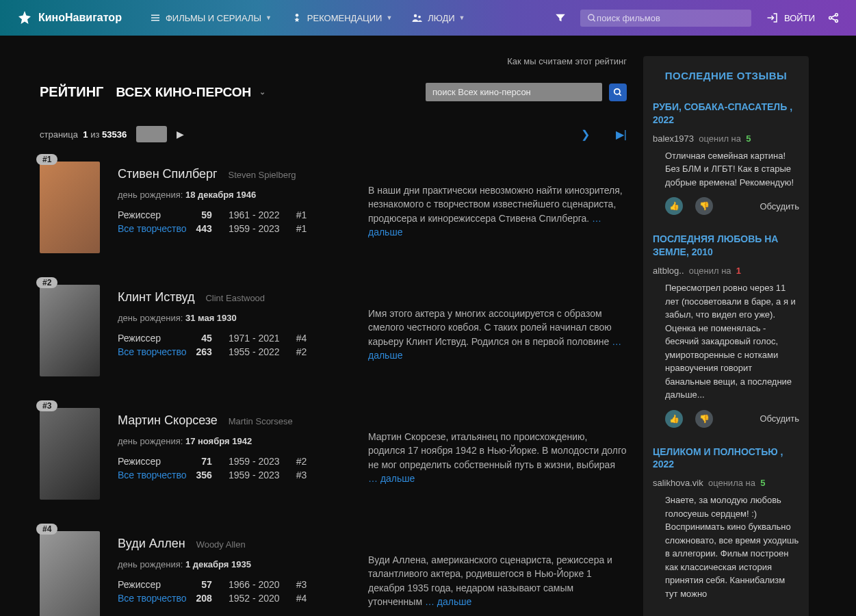  What do you see at coordinates (261, 422) in the screenshot?
I see `person-name-en: Martin Scorsese` at bounding box center [261, 422].